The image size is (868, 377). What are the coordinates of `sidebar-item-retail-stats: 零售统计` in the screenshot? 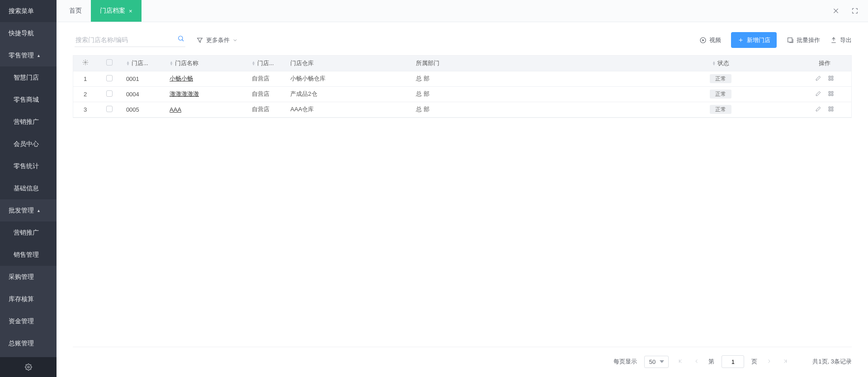 It's located at (28, 166).